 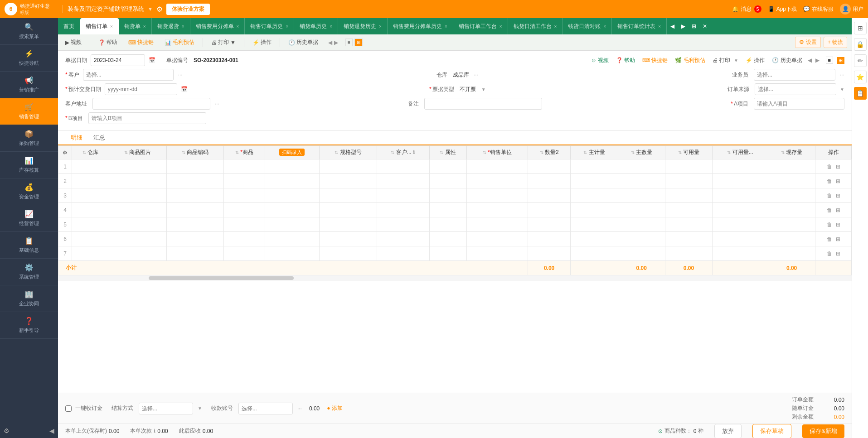 What do you see at coordinates (838, 167) in the screenshot?
I see `copy-row-1: ⊞` at bounding box center [838, 167].